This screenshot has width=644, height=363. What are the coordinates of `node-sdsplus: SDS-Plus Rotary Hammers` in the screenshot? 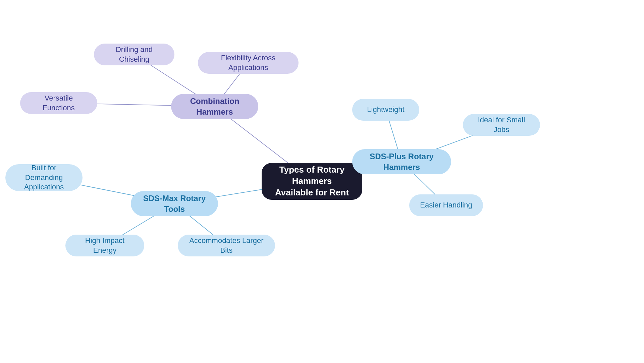 It's located at (402, 162).